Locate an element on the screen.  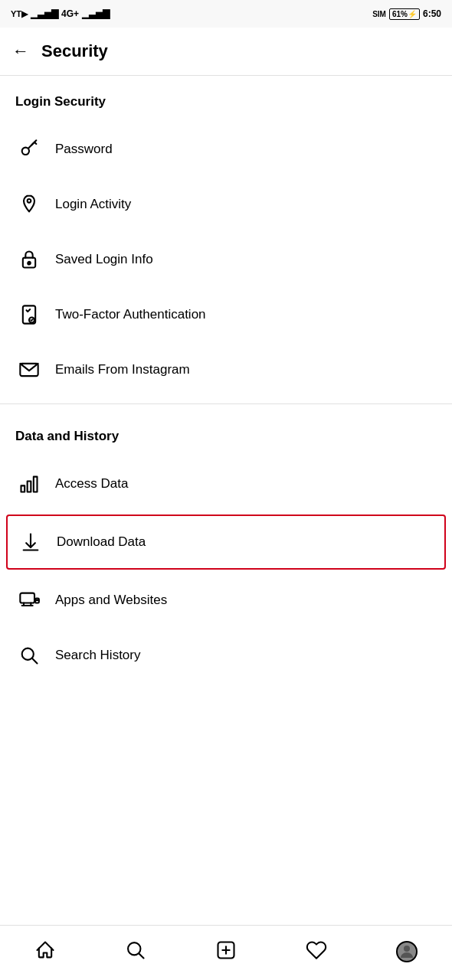
apps-websites-label: Apps and Websites is located at coordinates (111, 600).